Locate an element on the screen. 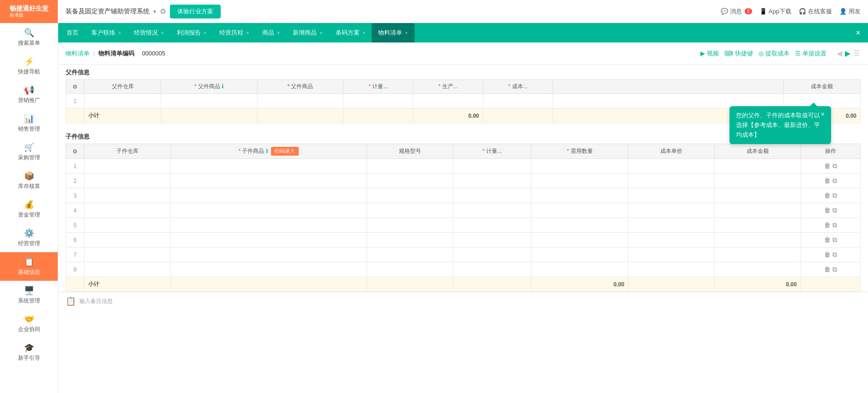 The height and width of the screenshot is (393, 868). tab-barcode: 条码方案 × is located at coordinates (350, 33).